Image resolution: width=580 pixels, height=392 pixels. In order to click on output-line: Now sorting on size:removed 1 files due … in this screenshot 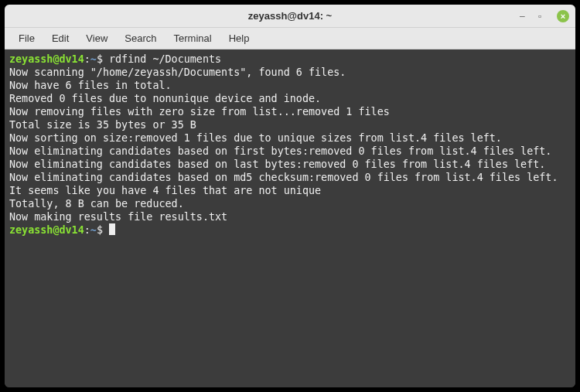, I will do `click(255, 138)`.